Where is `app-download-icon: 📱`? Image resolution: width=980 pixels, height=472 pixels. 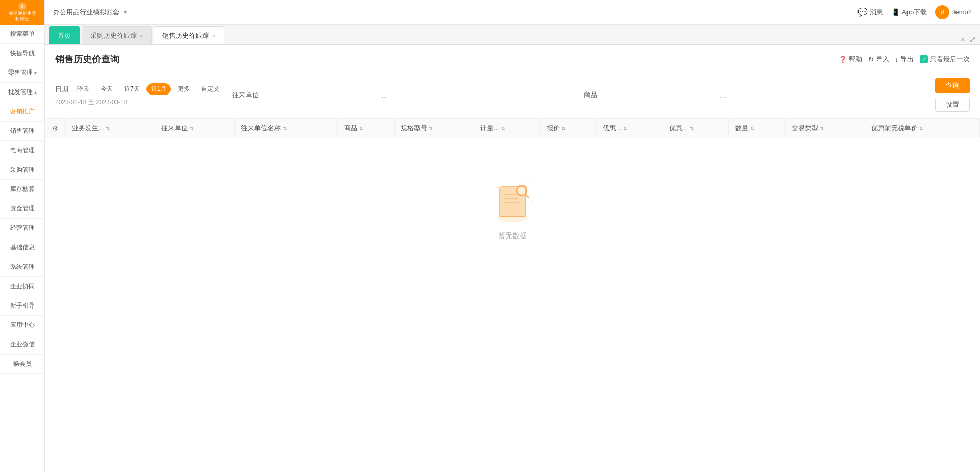
app-download-icon: 📱 is located at coordinates (895, 12).